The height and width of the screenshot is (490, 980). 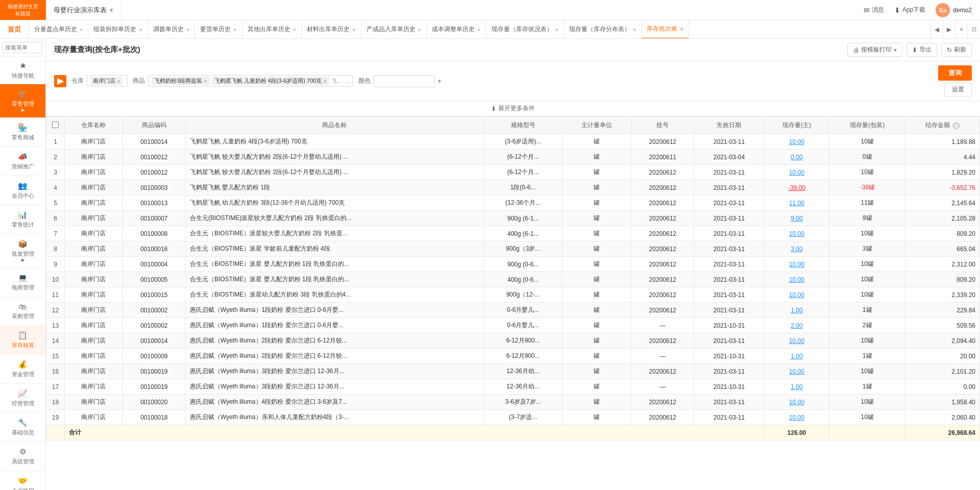 What do you see at coordinates (14, 30) in the screenshot?
I see `tab-home: 首页` at bounding box center [14, 30].